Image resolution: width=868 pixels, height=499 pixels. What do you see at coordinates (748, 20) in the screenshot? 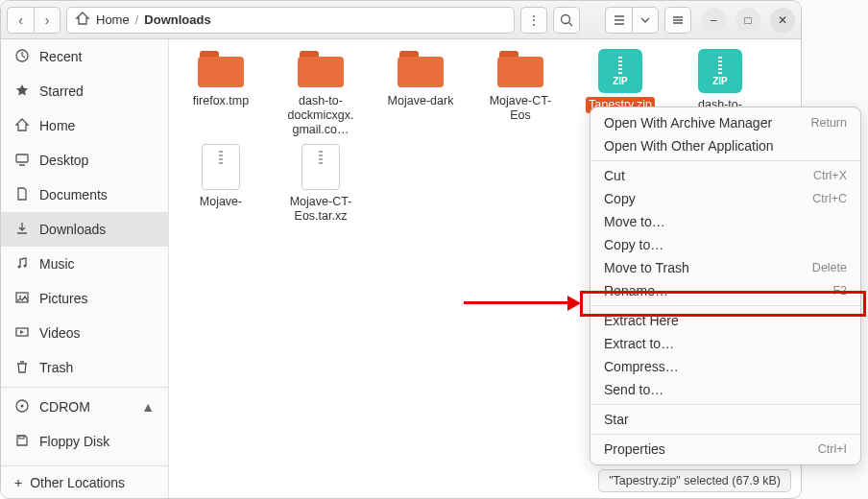
I see `maximize-button: □` at bounding box center [748, 20].